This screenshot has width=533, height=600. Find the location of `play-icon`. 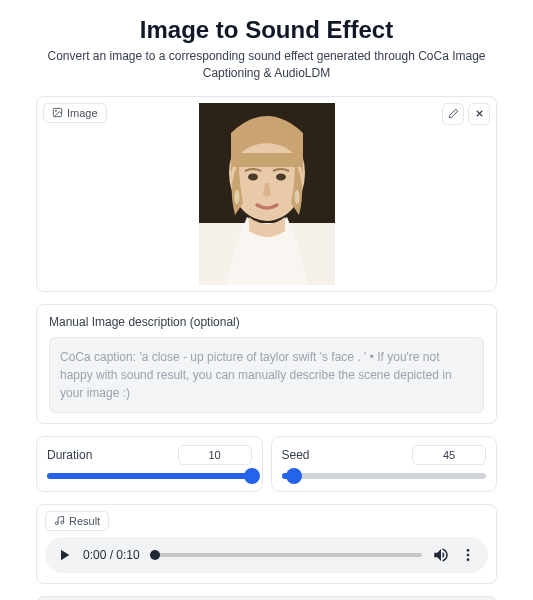

play-icon is located at coordinates (64, 555).